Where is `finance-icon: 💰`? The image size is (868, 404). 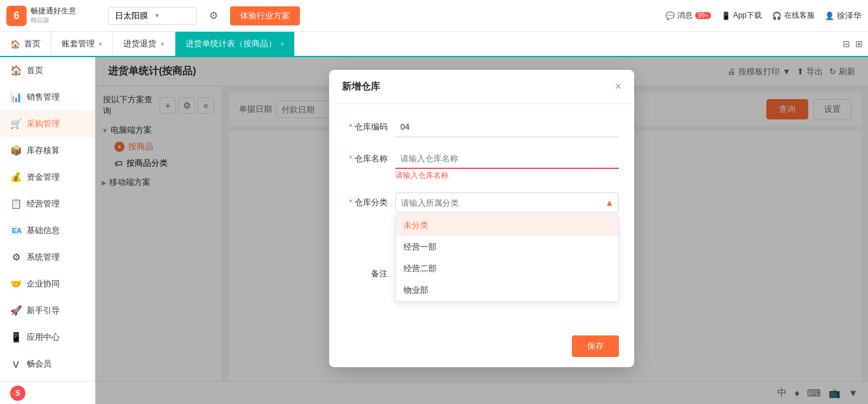 finance-icon: 💰 is located at coordinates (16, 177).